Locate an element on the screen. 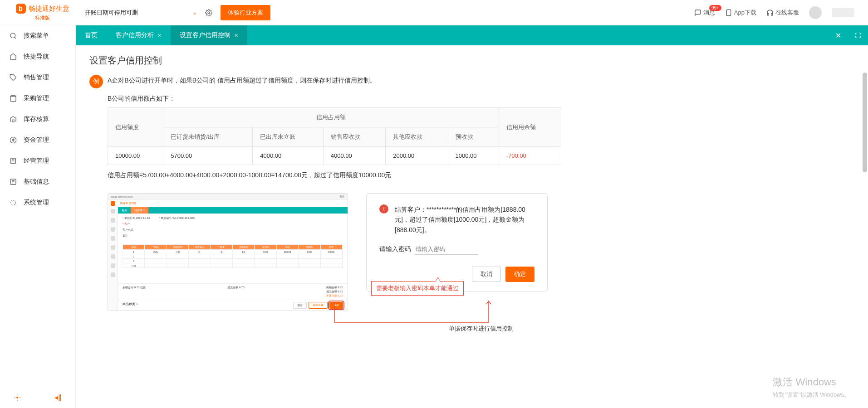 This screenshot has width=868, height=408. user-name-placeholder is located at coordinates (843, 13).